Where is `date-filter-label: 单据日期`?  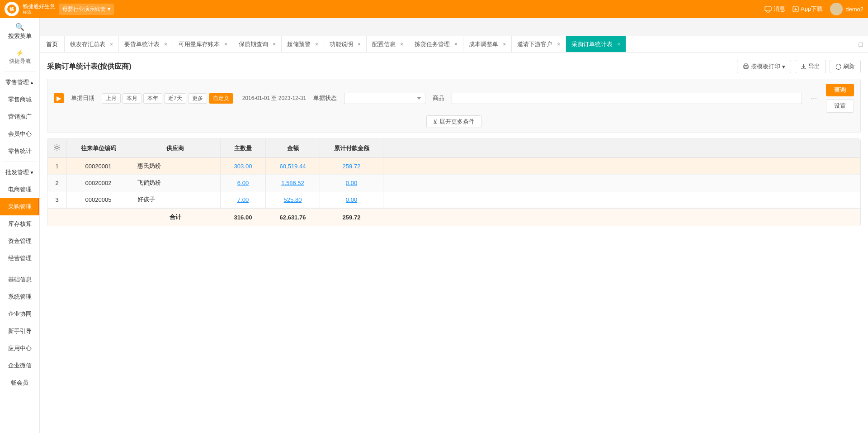 date-filter-label: 单据日期 is located at coordinates (83, 98).